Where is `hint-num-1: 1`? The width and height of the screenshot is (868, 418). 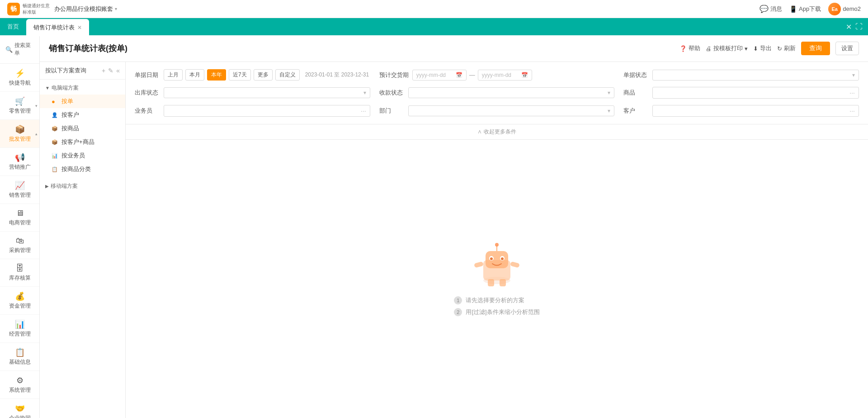
hint-num-1: 1 is located at coordinates (458, 300).